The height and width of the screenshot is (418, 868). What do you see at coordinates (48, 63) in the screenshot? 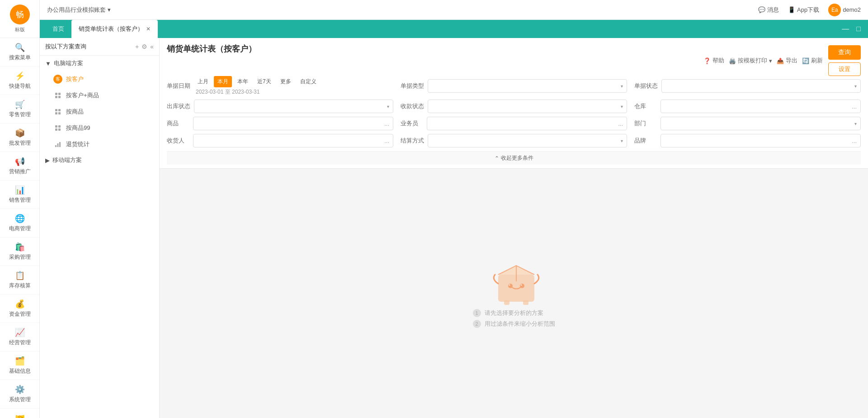
I see `chevron-down-icon: ▼` at bounding box center [48, 63].